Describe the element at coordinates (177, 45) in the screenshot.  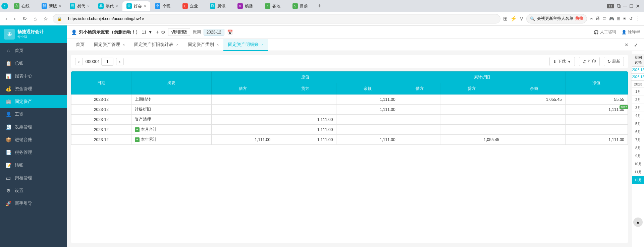
I see `page-tab-dep-stat-close: ×` at that location.